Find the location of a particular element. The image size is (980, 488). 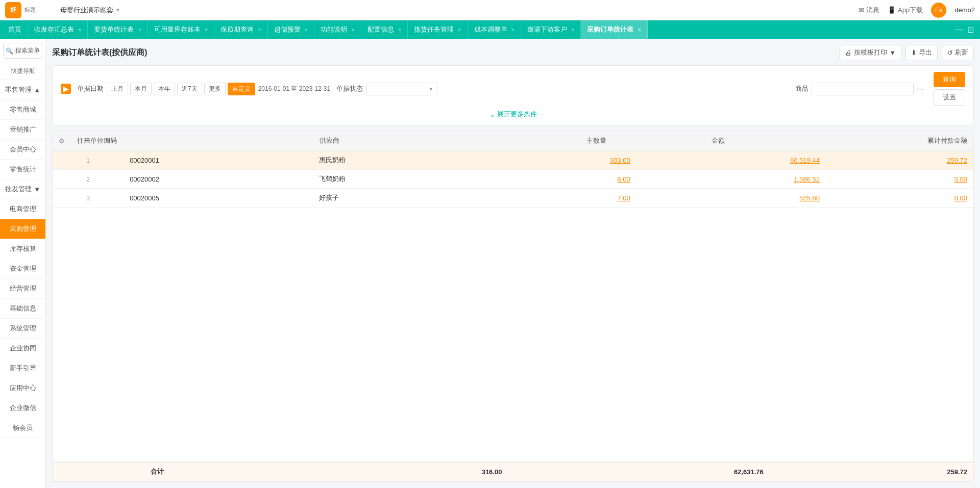

table-row: 1 00020001 惠氏奶粉 303.00 60,519.44 259.72 is located at coordinates (513, 160).